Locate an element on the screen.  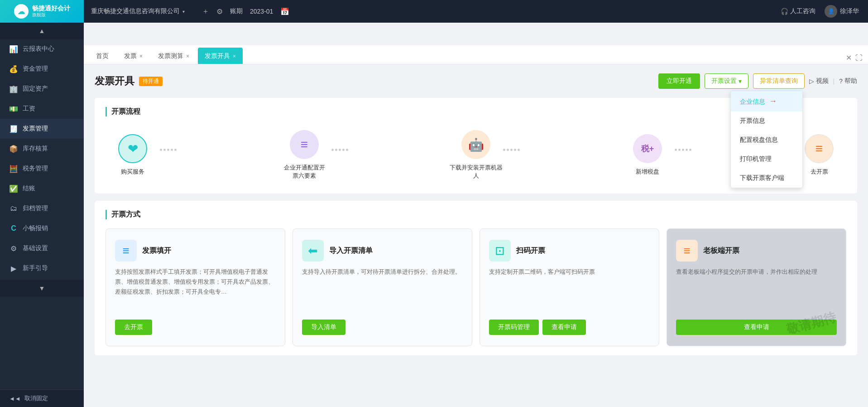
tab-home: 首页 is located at coordinates (102, 56).